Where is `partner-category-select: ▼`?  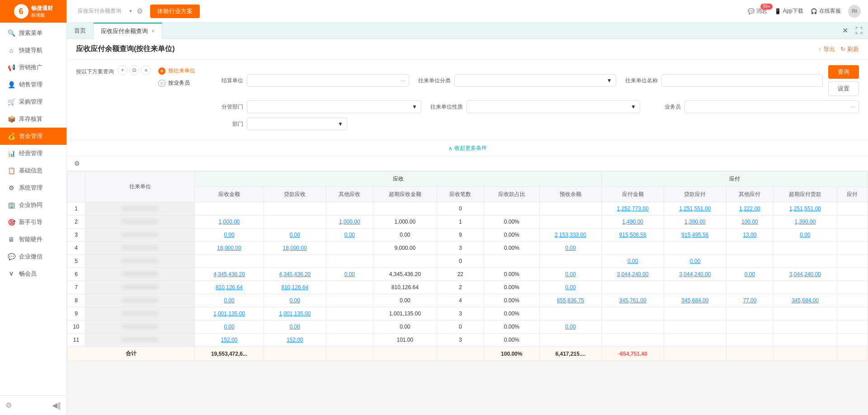 partner-category-select: ▼ is located at coordinates (535, 81).